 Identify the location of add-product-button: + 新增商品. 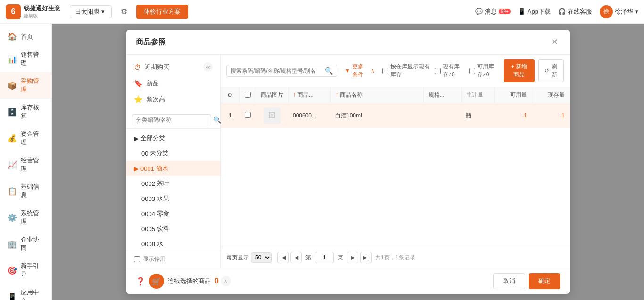
(519, 71).